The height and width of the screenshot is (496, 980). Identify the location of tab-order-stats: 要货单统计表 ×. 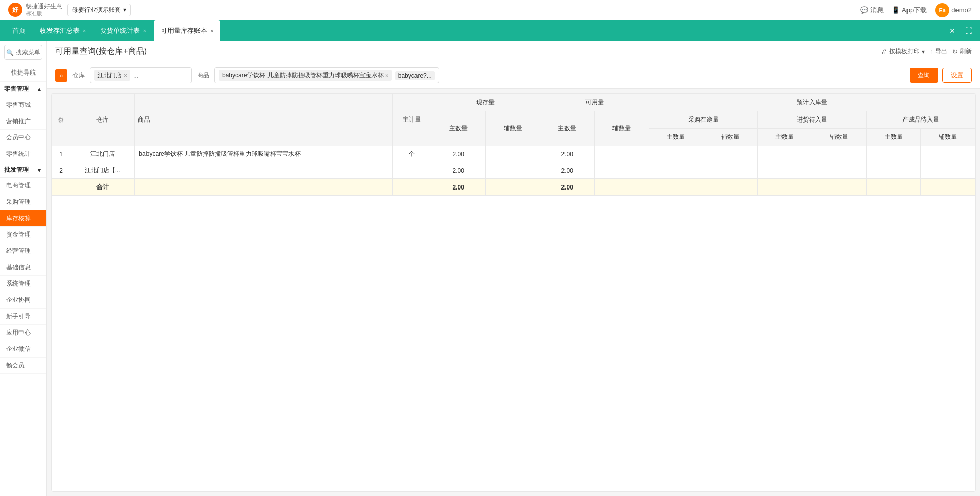
(123, 31).